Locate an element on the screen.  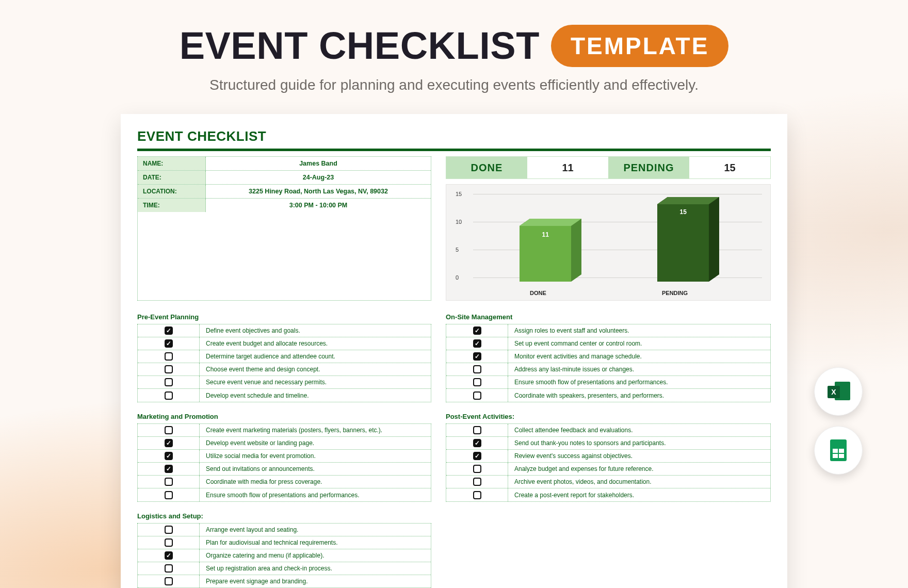
y-tick: 15 is located at coordinates (459, 194).